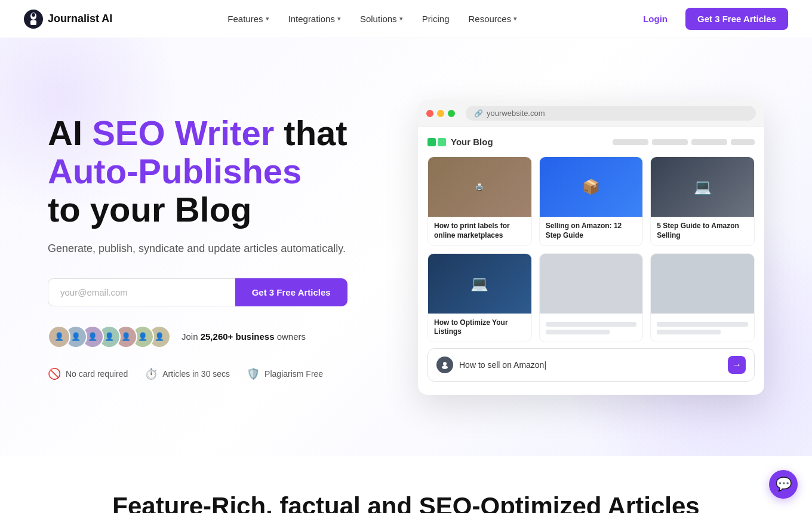 The height and width of the screenshot is (513, 812). I want to click on hero-subtitle: Generate, publish, syndicate and update …, so click(198, 248).